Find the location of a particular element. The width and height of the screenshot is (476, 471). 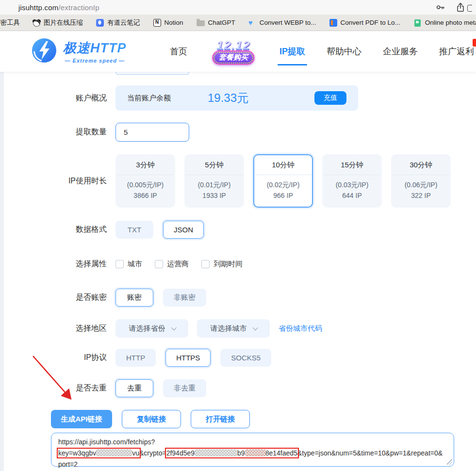

duration-option-30min: 30分钟 (0.06元/IP) 322 IP is located at coordinates (421, 181).